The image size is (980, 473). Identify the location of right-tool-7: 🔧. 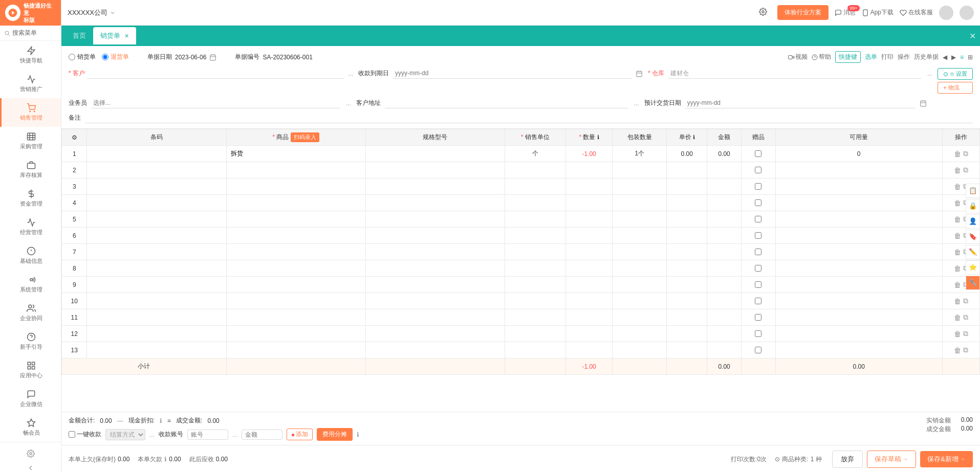
(973, 283).